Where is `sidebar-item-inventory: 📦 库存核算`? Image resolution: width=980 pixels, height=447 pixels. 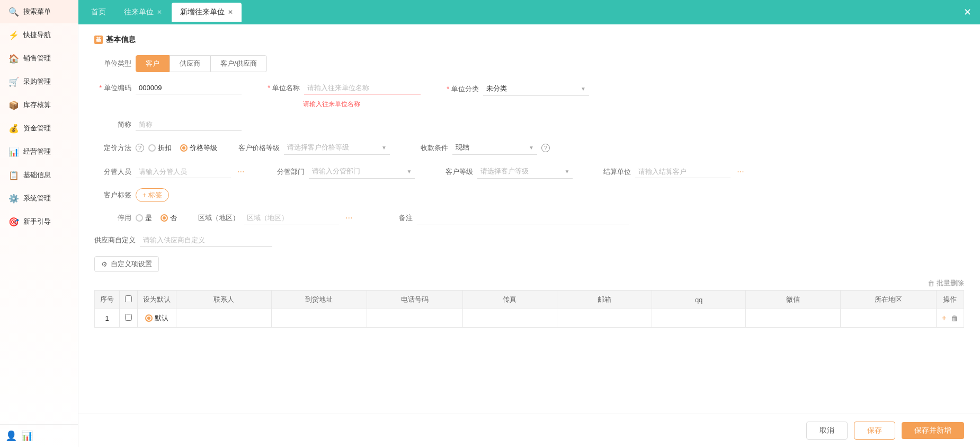
sidebar-item-inventory: 📦 库存核算 is located at coordinates (39, 105).